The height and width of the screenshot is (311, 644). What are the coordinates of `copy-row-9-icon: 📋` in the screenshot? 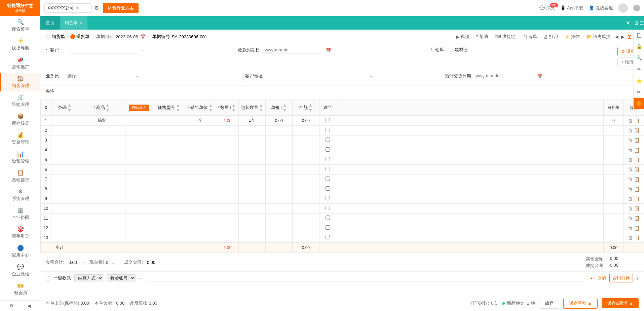 It's located at (637, 199).